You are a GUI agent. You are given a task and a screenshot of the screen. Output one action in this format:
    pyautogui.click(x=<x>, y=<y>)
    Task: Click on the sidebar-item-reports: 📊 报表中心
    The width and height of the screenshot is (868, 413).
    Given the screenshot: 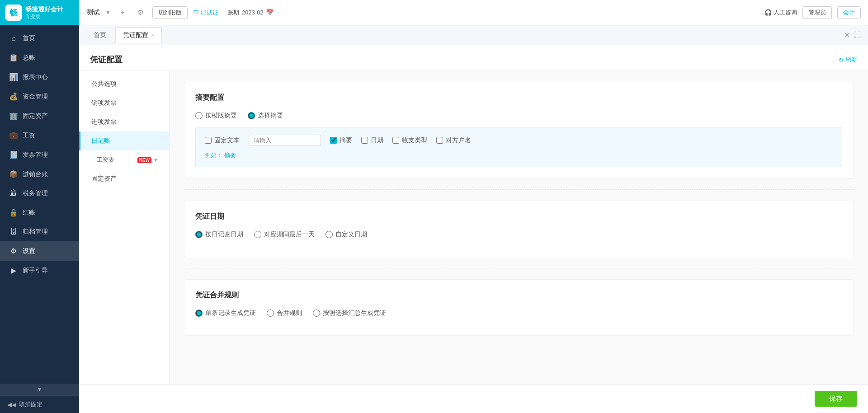 What is the action you would take?
    pyautogui.click(x=40, y=77)
    